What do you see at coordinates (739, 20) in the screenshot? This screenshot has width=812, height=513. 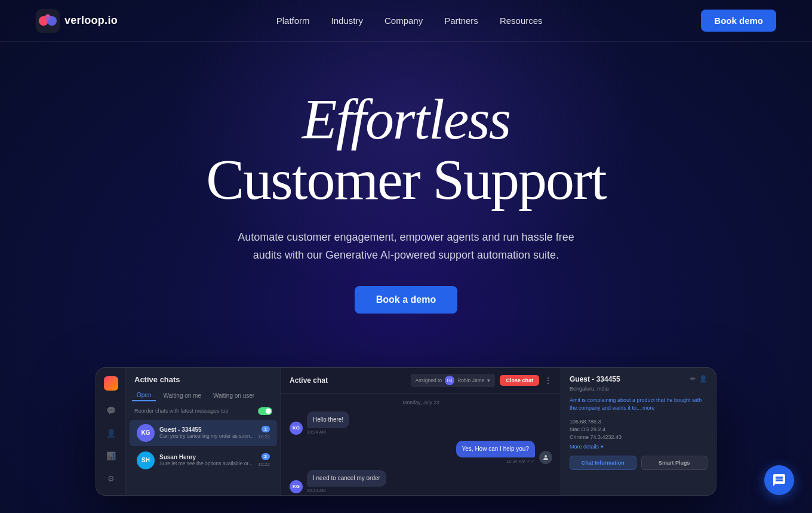 I see `nav-book-demo-button: Book demo` at bounding box center [739, 20].